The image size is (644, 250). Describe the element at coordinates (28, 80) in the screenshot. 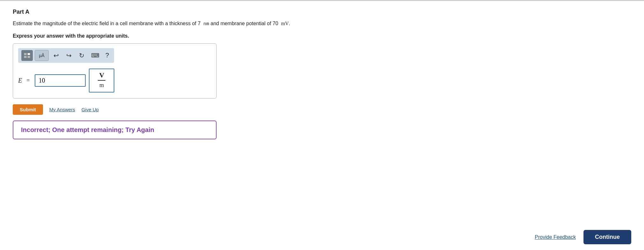

I see `equation-equals: =` at that location.